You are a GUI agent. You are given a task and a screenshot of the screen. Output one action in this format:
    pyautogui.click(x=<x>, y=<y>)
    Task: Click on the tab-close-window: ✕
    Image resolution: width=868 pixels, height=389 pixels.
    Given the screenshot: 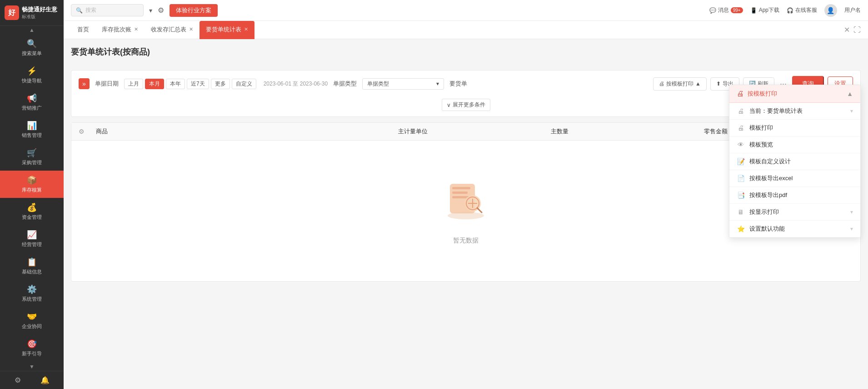 What is the action you would take?
    pyautogui.click(x=847, y=30)
    